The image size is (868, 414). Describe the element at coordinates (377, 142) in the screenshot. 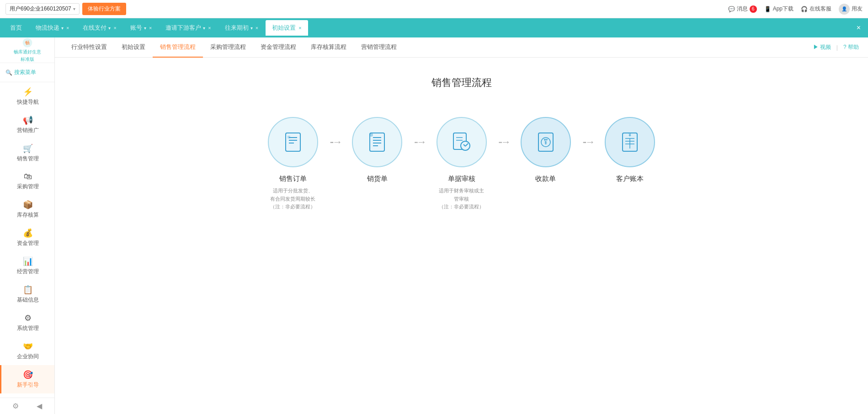

I see `flow-circle-invoice` at that location.